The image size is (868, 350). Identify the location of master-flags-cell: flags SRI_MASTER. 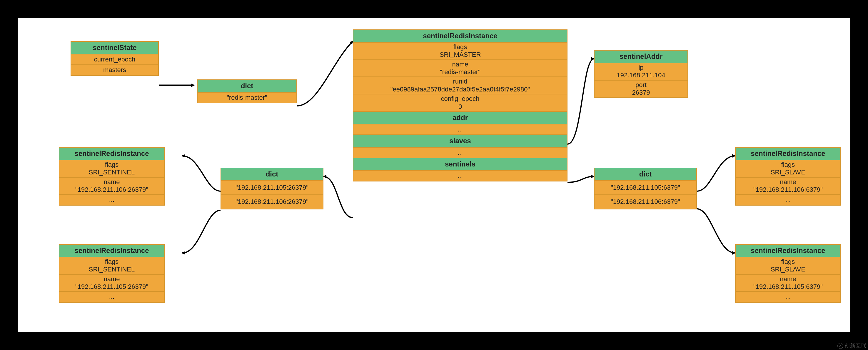
(460, 51).